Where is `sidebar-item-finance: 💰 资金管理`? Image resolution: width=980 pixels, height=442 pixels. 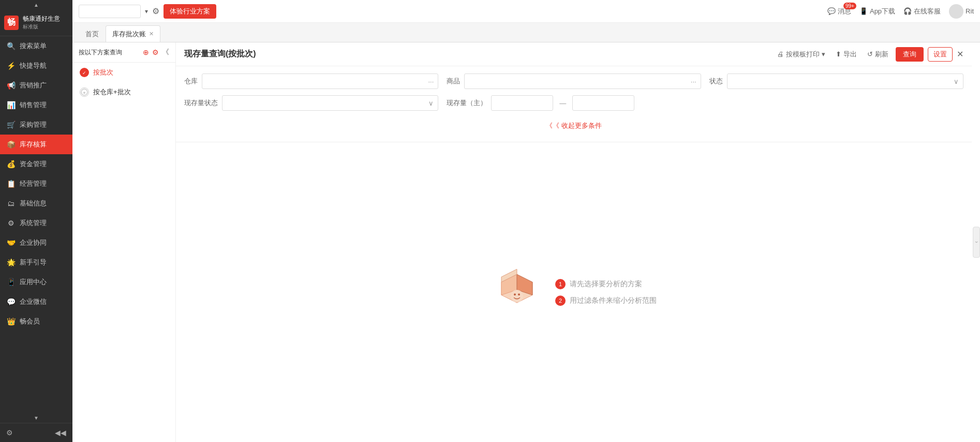 sidebar-item-finance: 💰 资金管理 is located at coordinates (36, 164).